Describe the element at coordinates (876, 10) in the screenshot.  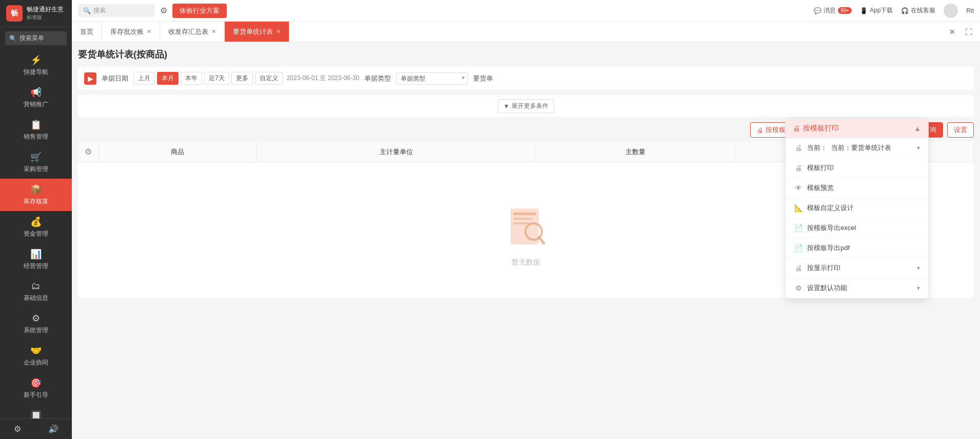
I see `app-download-action: 📱 App下载` at that location.